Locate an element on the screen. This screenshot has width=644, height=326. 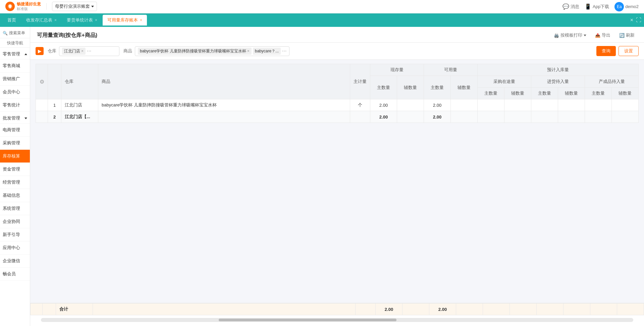
total-avail-main: 2.00 is located at coordinates (443, 310).